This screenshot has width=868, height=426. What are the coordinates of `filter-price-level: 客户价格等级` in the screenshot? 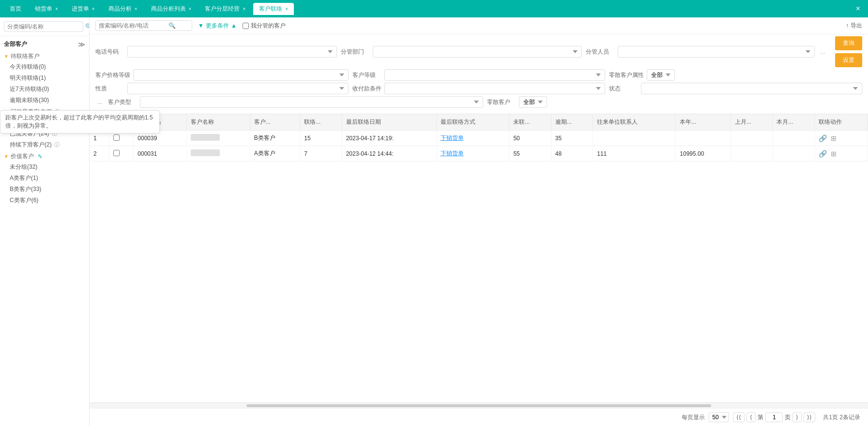 It's located at (222, 75).